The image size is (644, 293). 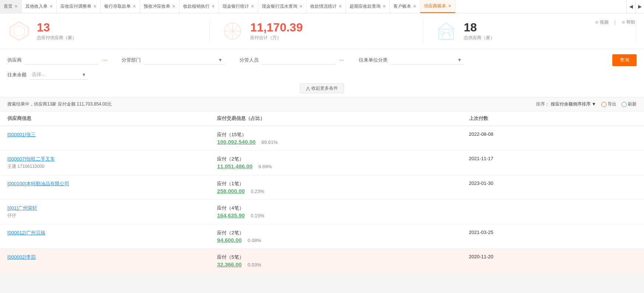 I want to click on balance-label: 往来余额, so click(x=17, y=75).